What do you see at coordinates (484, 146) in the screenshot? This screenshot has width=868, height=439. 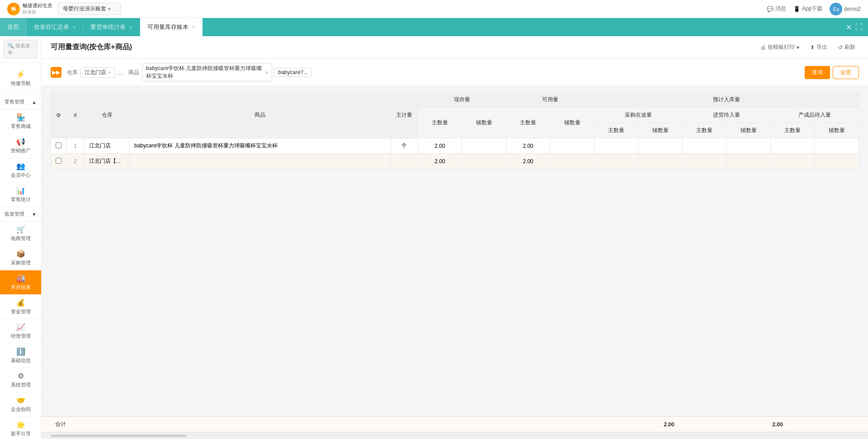 I see `row-stock-aux` at bounding box center [484, 146].